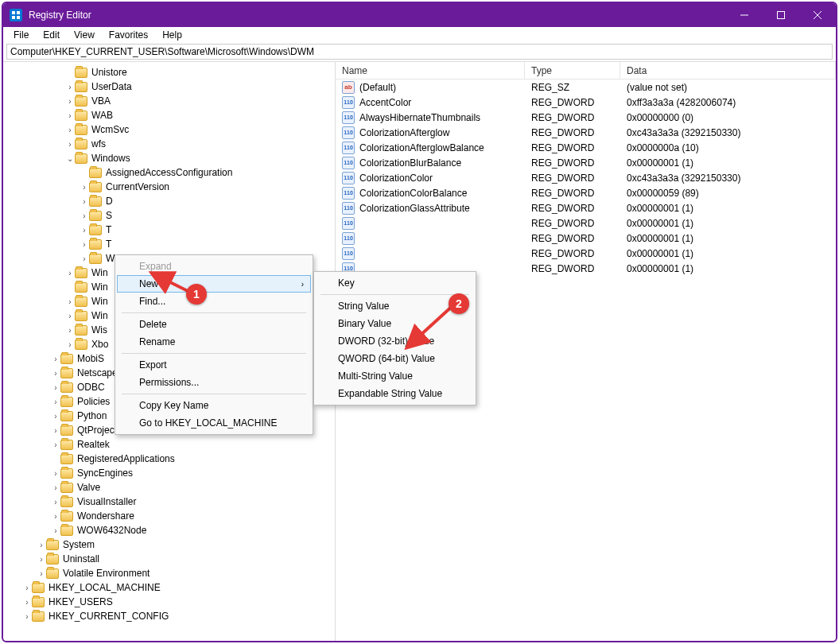  I want to click on ctx-export: Export, so click(214, 365).